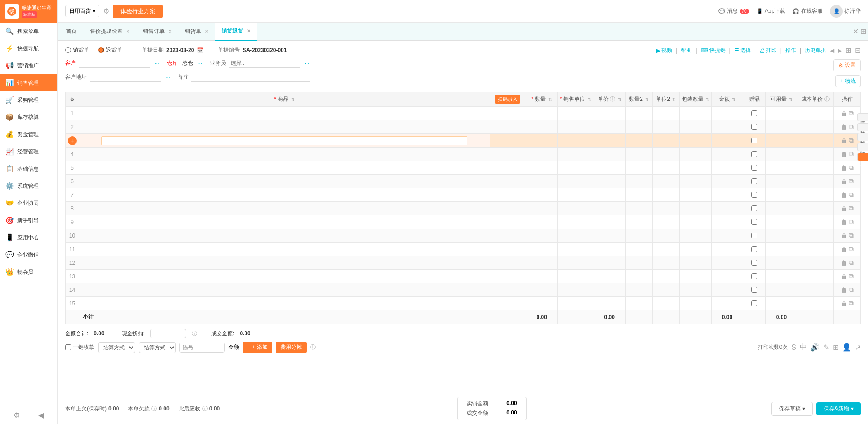 This screenshot has width=868, height=424. What do you see at coordinates (855, 32) in the screenshot?
I see `close-all-tabs-icon: ✕` at bounding box center [855, 32].